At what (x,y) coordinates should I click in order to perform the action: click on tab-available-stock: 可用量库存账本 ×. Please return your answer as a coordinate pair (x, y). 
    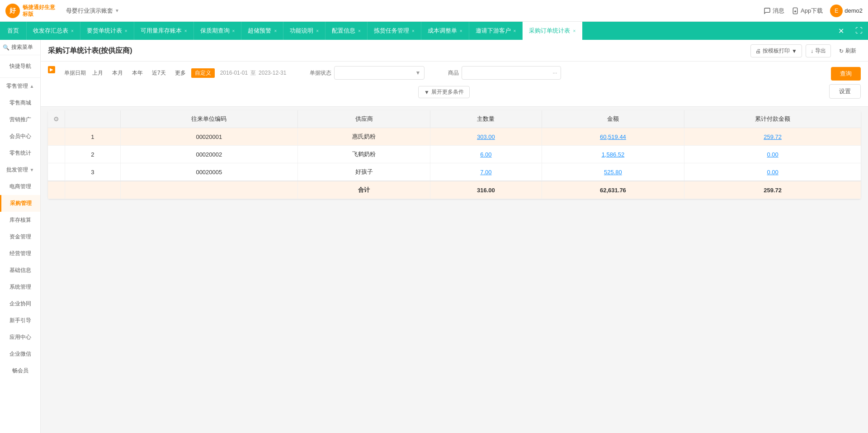
    Looking at the image, I should click on (164, 31).